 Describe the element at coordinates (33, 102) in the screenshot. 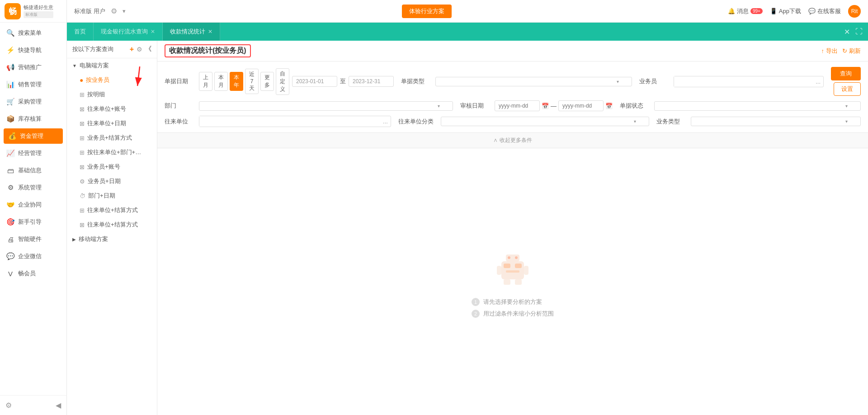

I see `sidebar-item-purchase: 🛒采购管理` at that location.